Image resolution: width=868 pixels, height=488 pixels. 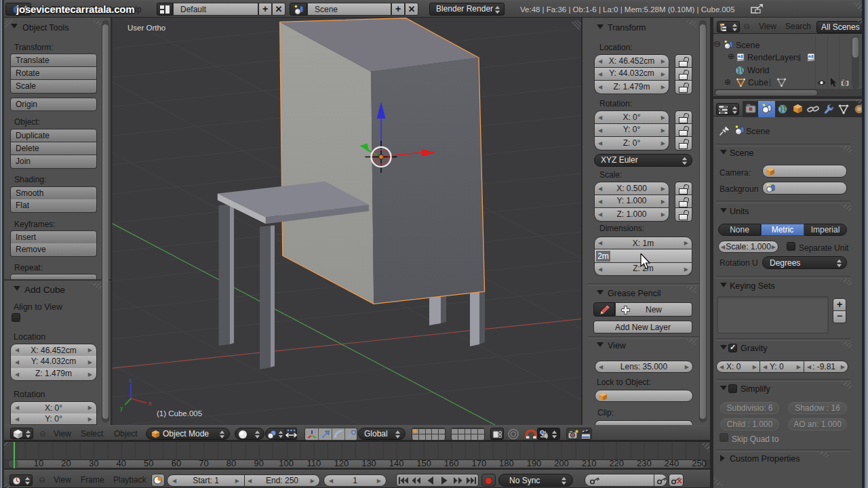 I want to click on svg-text: z, so click(x=130, y=380).